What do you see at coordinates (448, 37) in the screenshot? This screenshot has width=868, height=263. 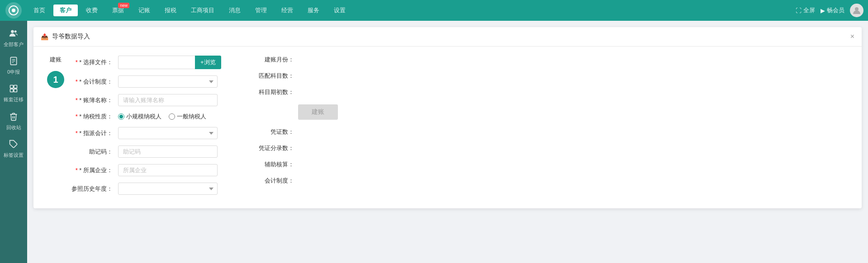 I see `dialog-header: 📤 导爷数据导入 ×` at bounding box center [448, 37].